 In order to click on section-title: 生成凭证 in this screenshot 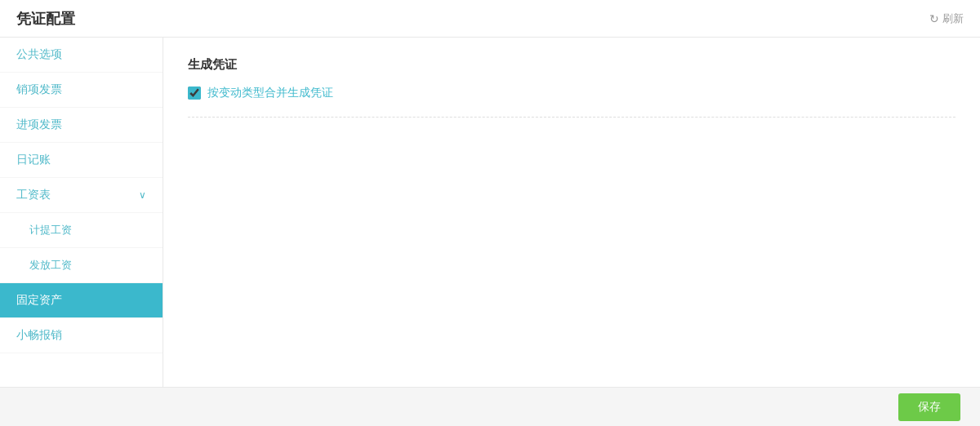, I will do `click(572, 65)`.